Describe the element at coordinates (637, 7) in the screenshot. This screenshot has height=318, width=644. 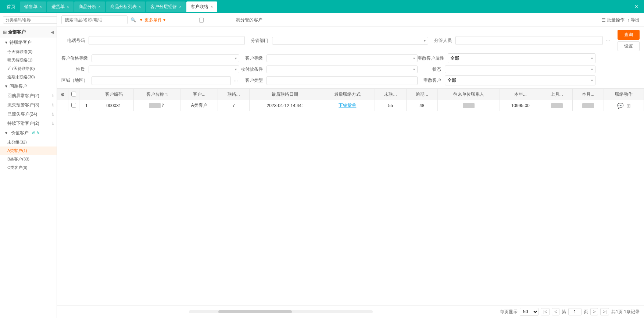
I see `window-close-icon: ×` at that location.